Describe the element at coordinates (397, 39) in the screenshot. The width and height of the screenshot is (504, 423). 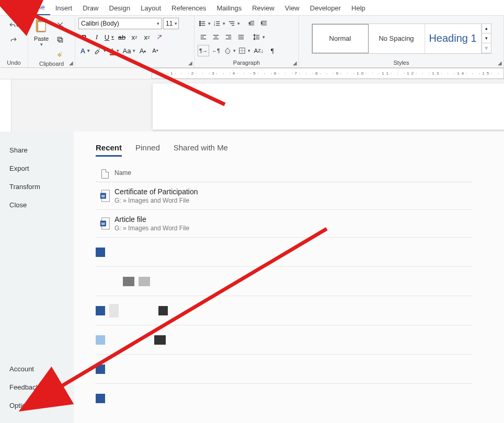
I see `style-tile-no-spacing: No Spacing` at that location.